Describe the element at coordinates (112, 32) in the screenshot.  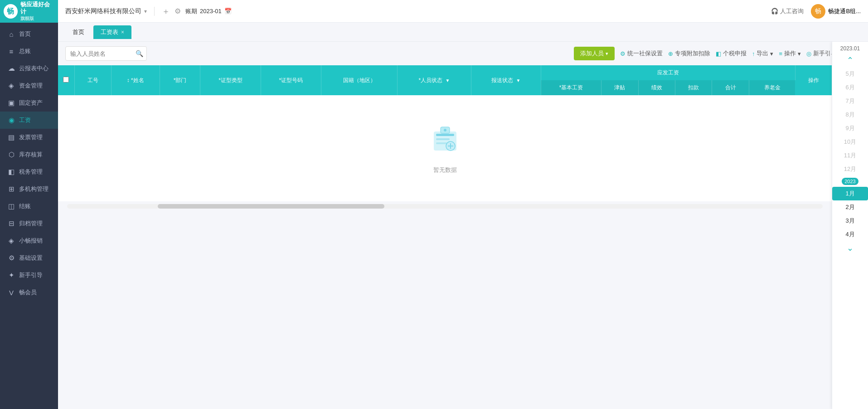
I see `tab-wage-table: 工资表 ×` at that location.